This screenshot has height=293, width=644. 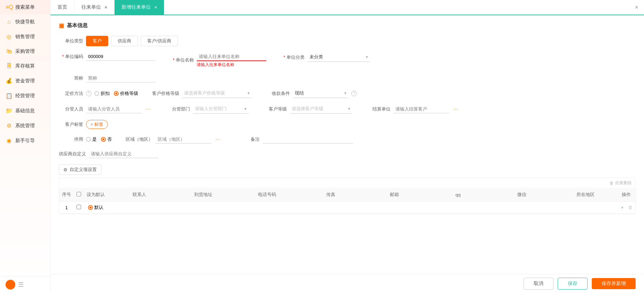 What do you see at coordinates (121, 57) in the screenshot?
I see `unit-code-input` at bounding box center [121, 57].